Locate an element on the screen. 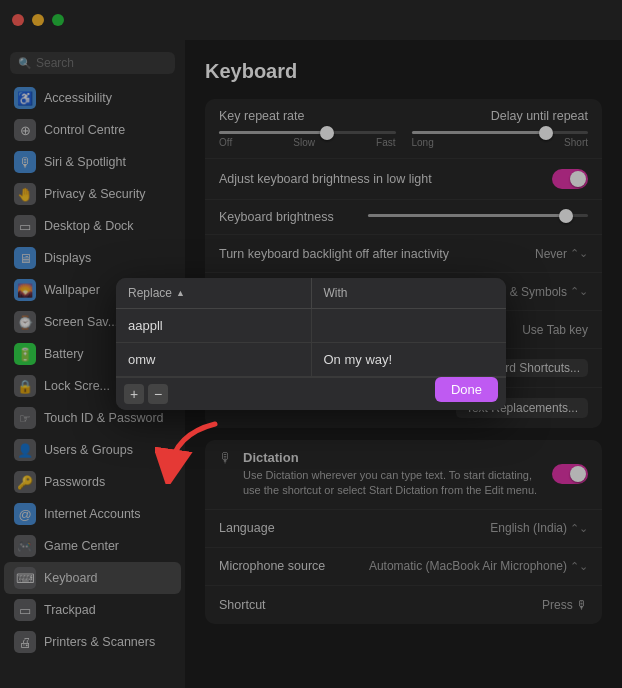 The width and height of the screenshot is (622, 688). replace-header-cell: Replace ▲ is located at coordinates (214, 293).